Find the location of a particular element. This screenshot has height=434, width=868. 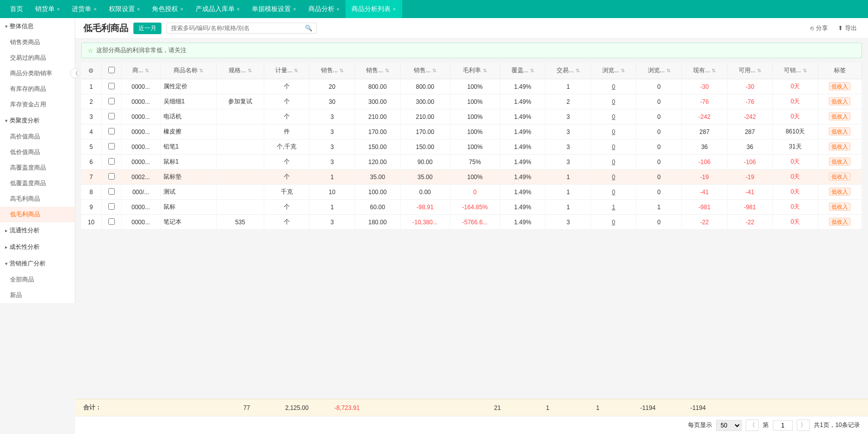

sidebar-item-sales-rate: 商品分类助销率 is located at coordinates (37, 73).